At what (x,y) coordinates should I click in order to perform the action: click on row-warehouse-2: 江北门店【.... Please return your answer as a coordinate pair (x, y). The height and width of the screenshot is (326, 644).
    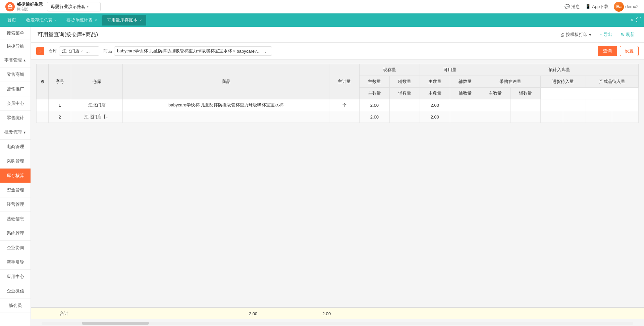
    Looking at the image, I should click on (97, 117).